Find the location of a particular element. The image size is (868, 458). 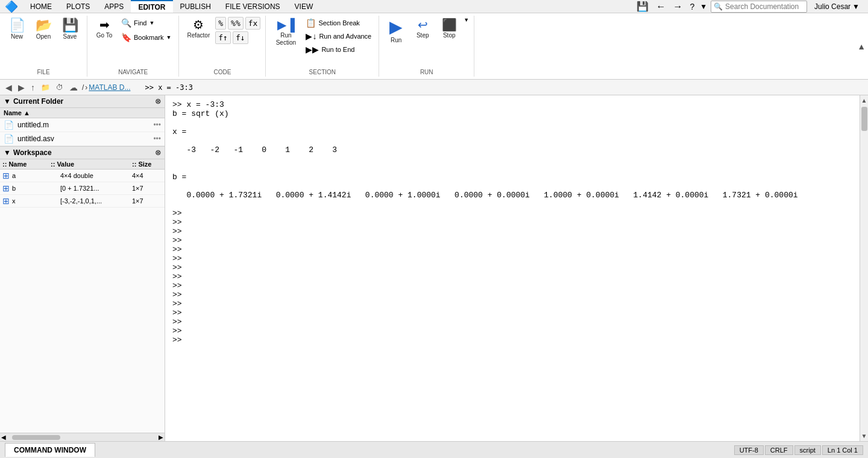

menu-item-apps: APPS is located at coordinates (114, 6).